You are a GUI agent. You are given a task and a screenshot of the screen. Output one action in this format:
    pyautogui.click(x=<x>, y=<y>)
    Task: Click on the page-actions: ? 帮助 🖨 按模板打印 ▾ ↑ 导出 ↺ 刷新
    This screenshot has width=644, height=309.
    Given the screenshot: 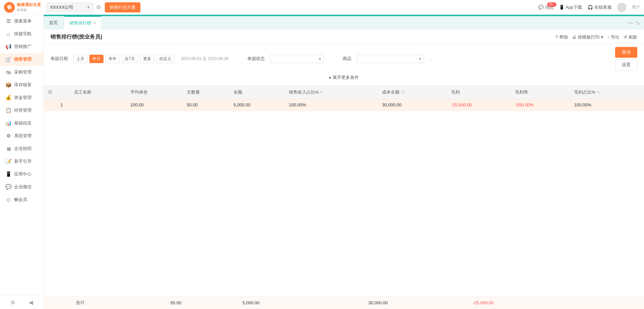 What is the action you would take?
    pyautogui.click(x=596, y=37)
    